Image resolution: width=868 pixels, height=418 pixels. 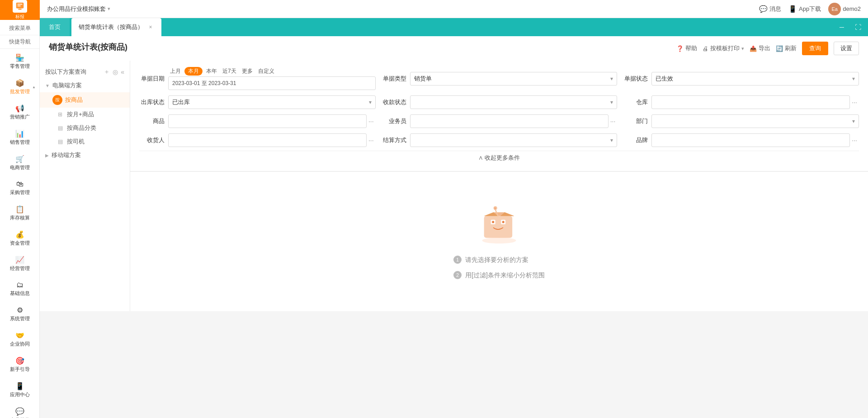 I want to click on dept-select: ▾, so click(x=755, y=121).